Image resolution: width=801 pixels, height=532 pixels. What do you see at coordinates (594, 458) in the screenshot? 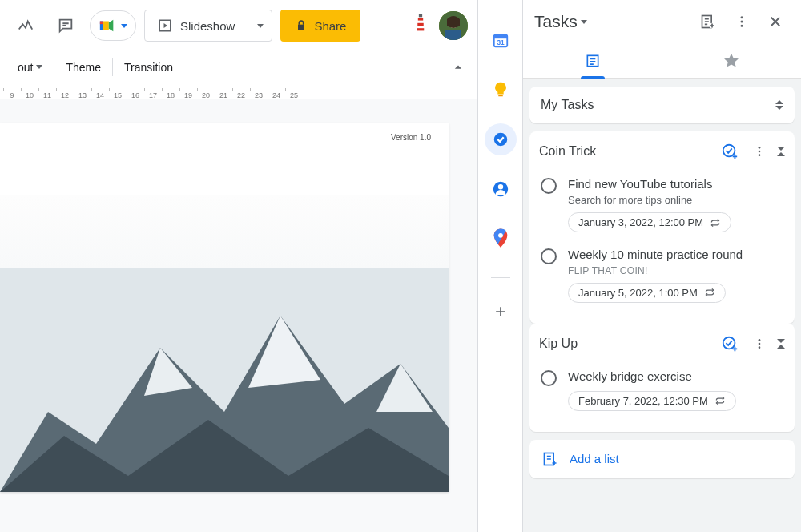
I see `add-list-label: Add a list` at bounding box center [594, 458].